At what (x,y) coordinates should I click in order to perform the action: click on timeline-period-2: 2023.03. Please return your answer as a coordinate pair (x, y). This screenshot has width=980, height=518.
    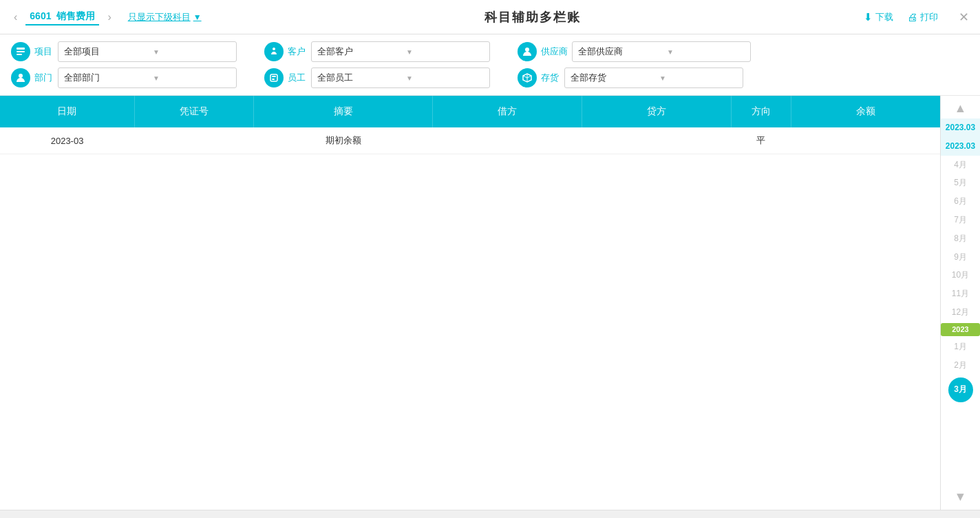
    Looking at the image, I should click on (961, 146).